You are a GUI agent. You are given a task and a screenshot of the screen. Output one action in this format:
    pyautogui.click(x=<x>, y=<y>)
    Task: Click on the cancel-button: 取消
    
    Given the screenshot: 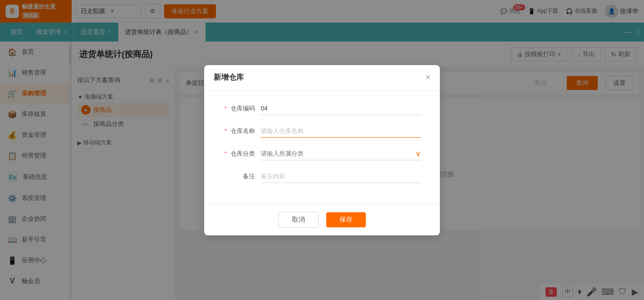 What is the action you would take?
    pyautogui.click(x=298, y=220)
    